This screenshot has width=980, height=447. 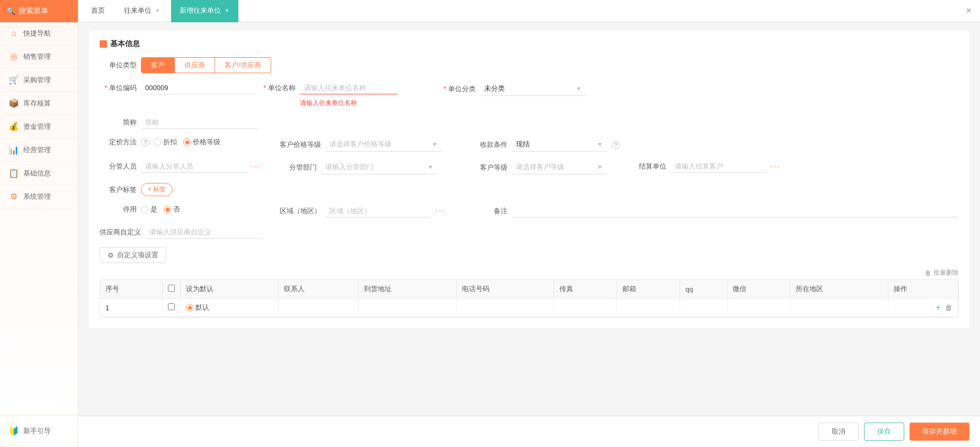 I want to click on disabled-radio-yes: 是, so click(x=149, y=209).